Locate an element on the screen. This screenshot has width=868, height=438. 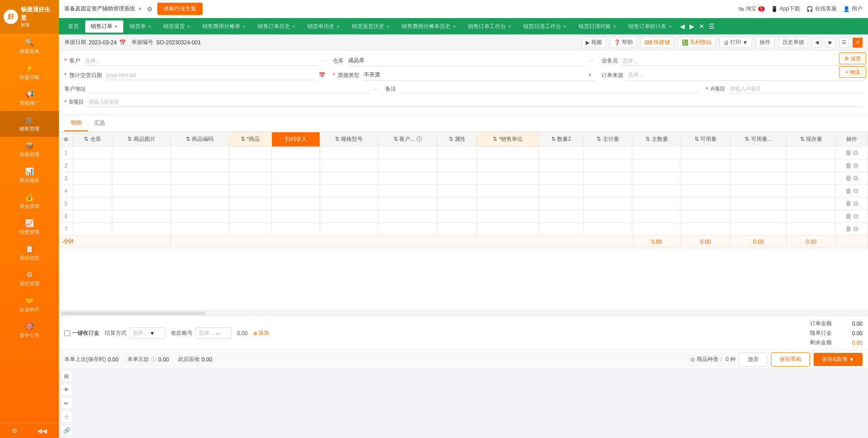
row-4-main-qty is located at coordinates (657, 191).